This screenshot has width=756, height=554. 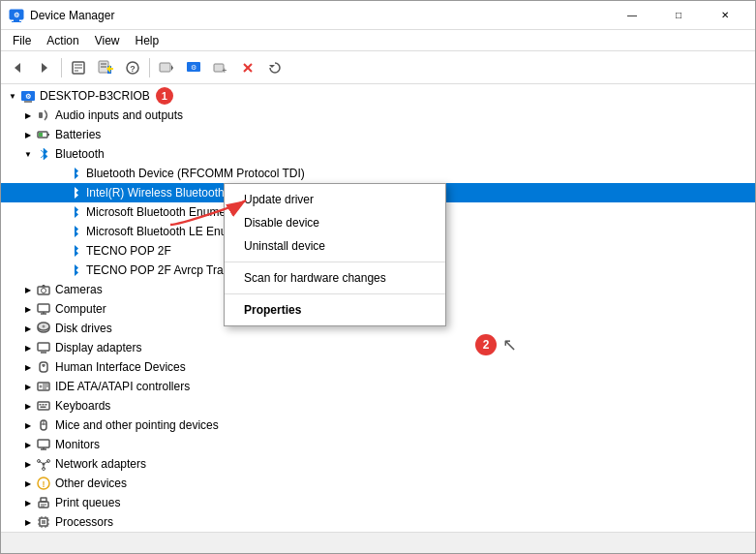 What do you see at coordinates (45, 68) in the screenshot?
I see `forward-button` at bounding box center [45, 68].